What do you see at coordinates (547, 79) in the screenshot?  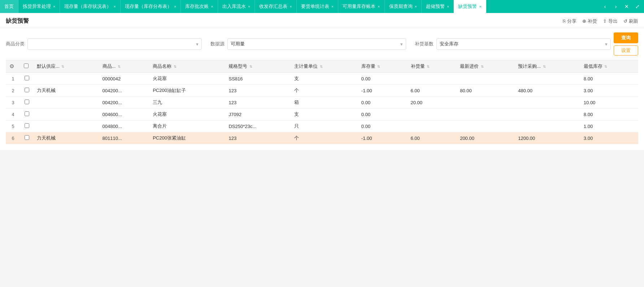 I see `cell-est-purchase` at bounding box center [547, 79].